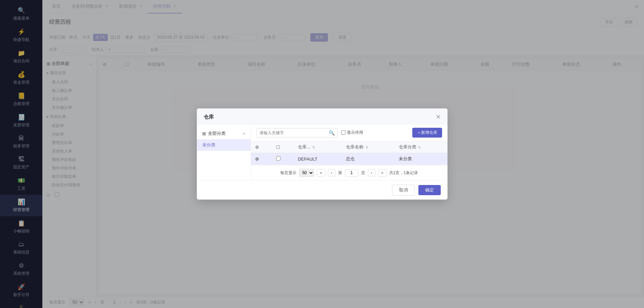 The width and height of the screenshot is (644, 308). I want to click on modal-per-page-label: 每页显示, so click(288, 173).